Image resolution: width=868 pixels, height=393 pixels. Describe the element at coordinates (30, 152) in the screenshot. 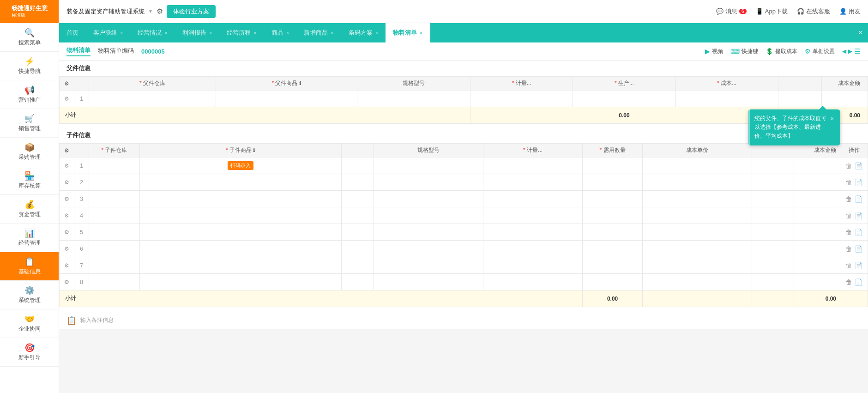

I see `sidebar-item-purchase: 📦 采购管理` at that location.